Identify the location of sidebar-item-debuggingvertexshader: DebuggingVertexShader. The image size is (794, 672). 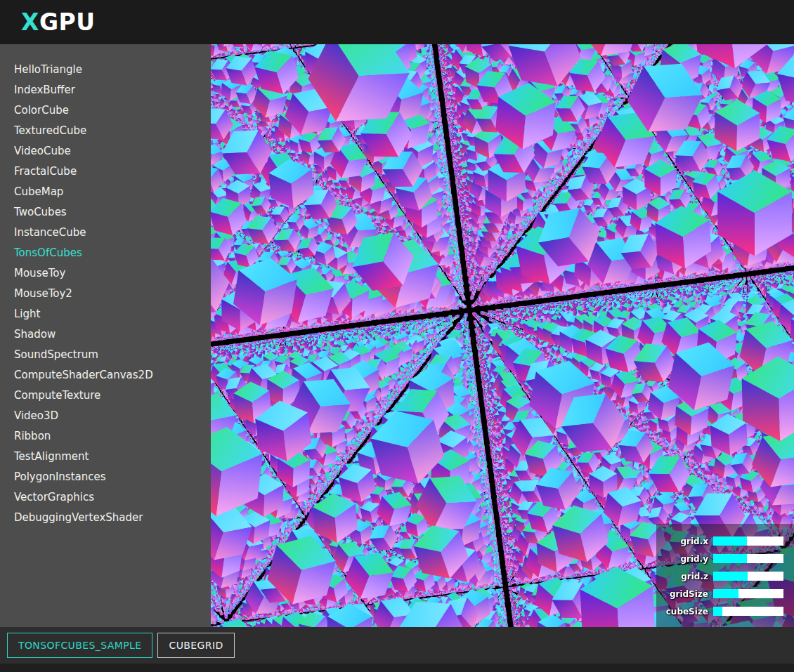
(112, 518).